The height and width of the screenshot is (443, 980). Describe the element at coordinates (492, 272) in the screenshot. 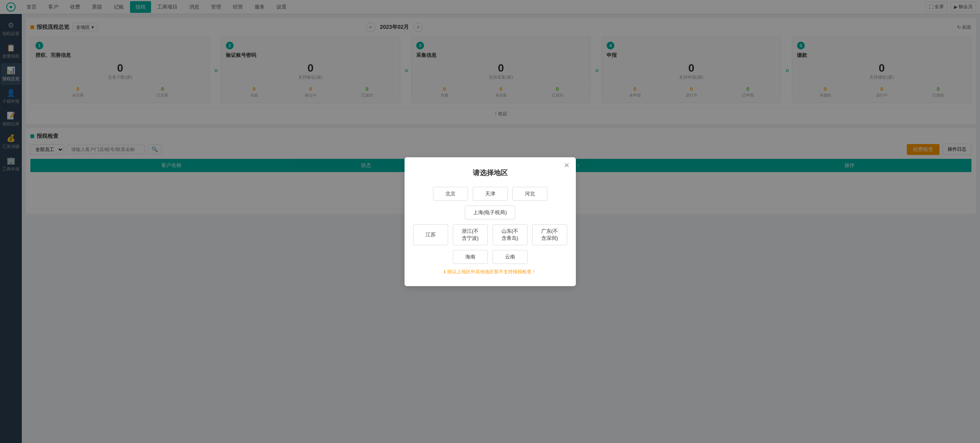

I see `warning-message: 除以上地区外其他地区暂不支持报税检查！` at that location.